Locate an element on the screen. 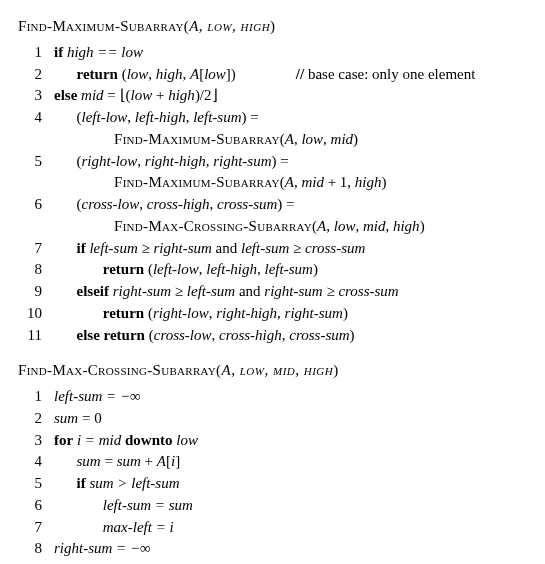  algo1-name: Find-Maximum-Subarray is located at coordinates (101, 26).